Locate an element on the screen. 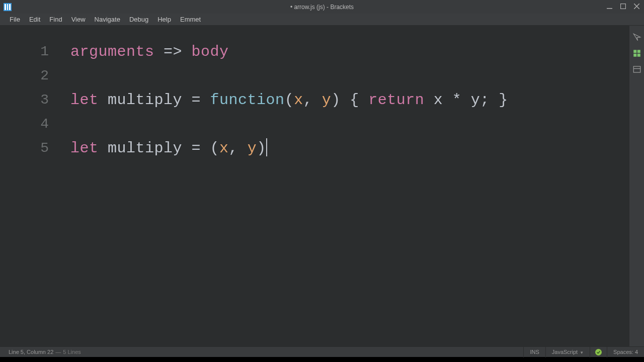 Image resolution: width=644 pixels, height=362 pixels. token-identifier: arguments is located at coordinates (113, 52).